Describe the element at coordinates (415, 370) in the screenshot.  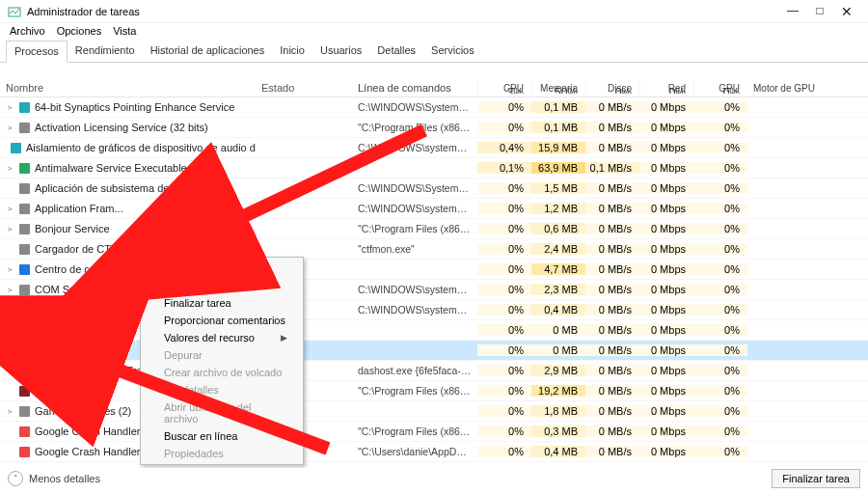
I see `cmd-cell: dashost.exe {6fe5faca-0fc4-43b...` at that location.